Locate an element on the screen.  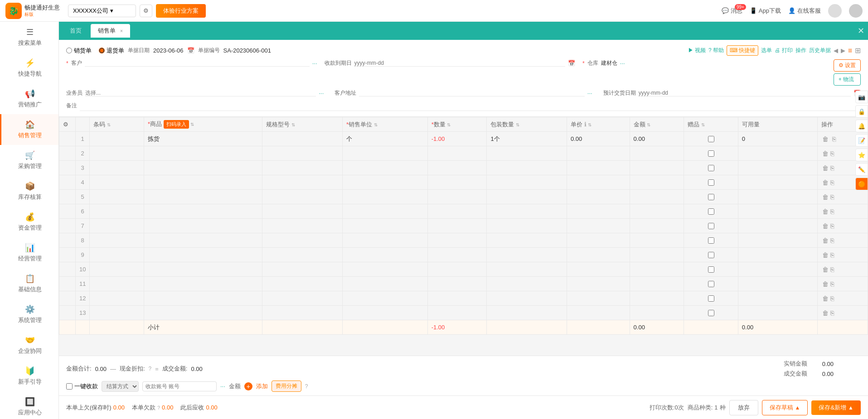
info-icon: ℹ is located at coordinates (586, 124).